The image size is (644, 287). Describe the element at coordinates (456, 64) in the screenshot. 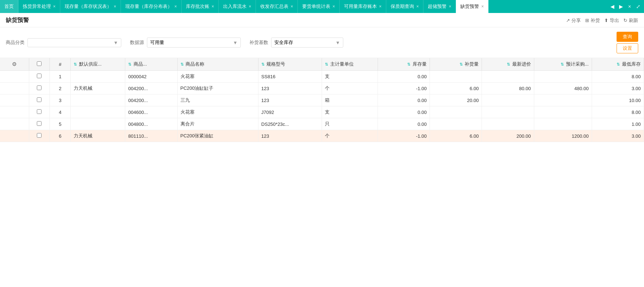

I see `col-replenish-qty: ⇅ 补货量` at that location.